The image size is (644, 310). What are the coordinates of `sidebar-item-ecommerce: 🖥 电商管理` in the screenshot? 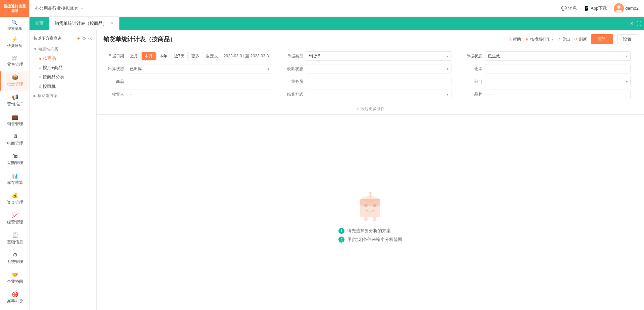 It's located at (15, 140).